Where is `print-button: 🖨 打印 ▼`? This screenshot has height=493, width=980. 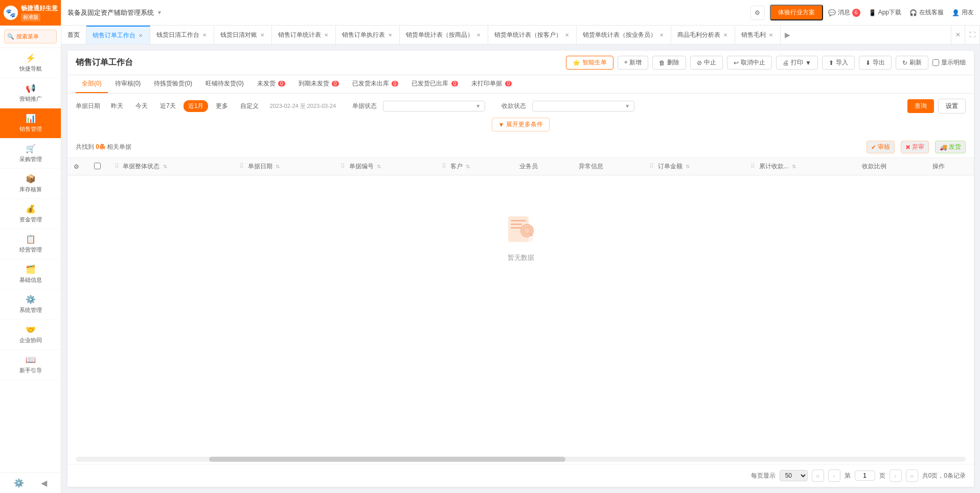 print-button: 🖨 打印 ▼ is located at coordinates (797, 62).